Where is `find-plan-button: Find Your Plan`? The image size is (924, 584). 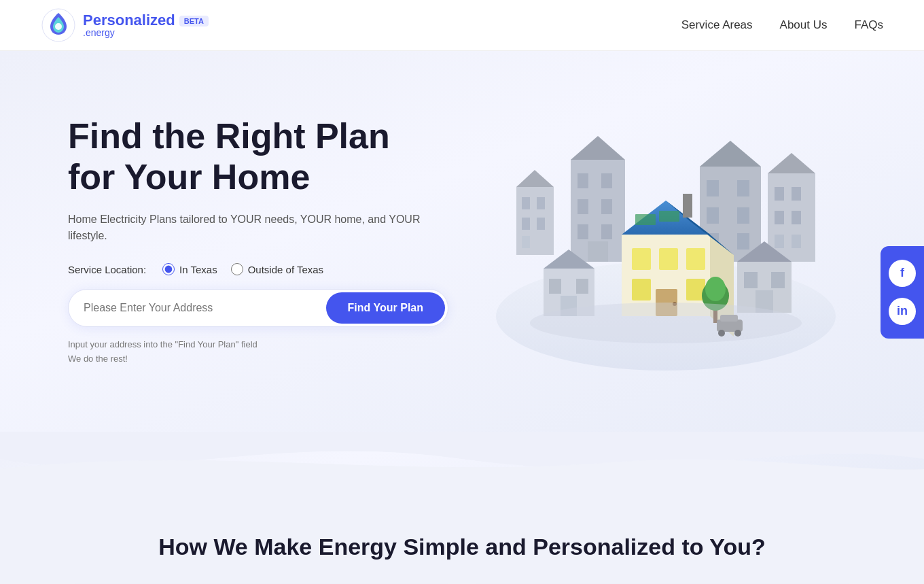 find-plan-button: Find Your Plan is located at coordinates (386, 308).